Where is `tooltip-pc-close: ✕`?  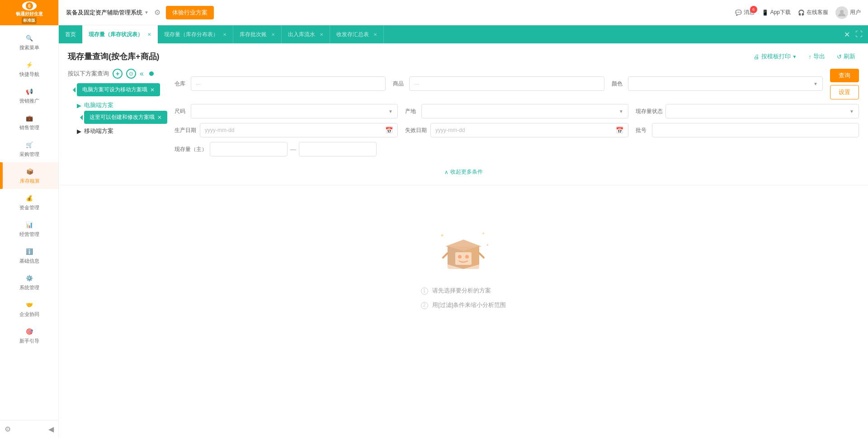 tooltip-pc-close: ✕ is located at coordinates (152, 90).